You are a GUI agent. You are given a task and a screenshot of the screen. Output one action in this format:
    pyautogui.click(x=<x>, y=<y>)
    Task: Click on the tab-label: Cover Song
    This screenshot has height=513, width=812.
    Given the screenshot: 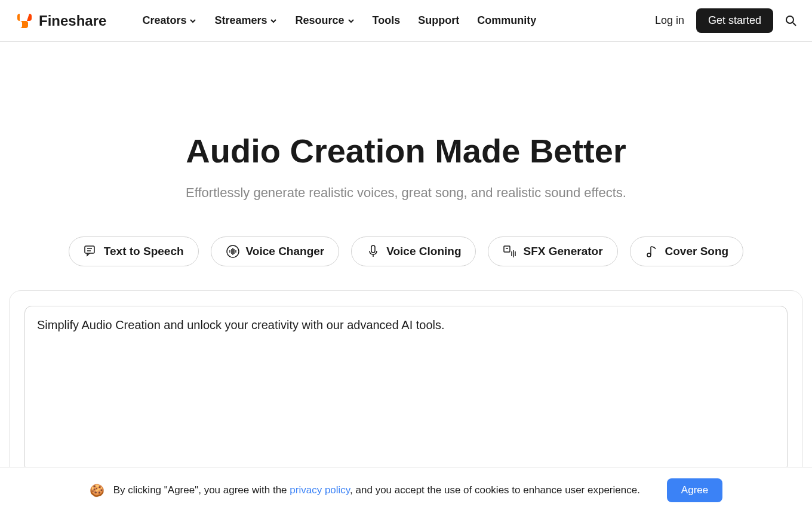 What is the action you would take?
    pyautogui.click(x=697, y=251)
    